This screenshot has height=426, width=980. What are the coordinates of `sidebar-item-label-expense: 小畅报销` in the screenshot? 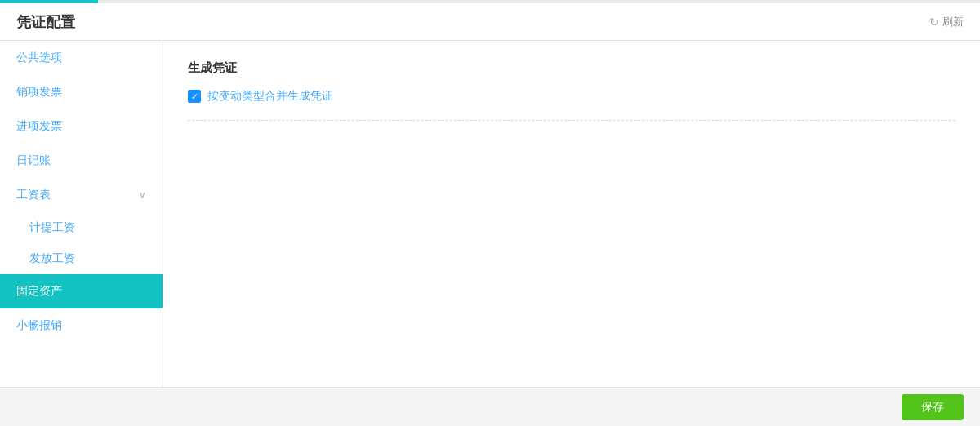 It's located at (39, 326).